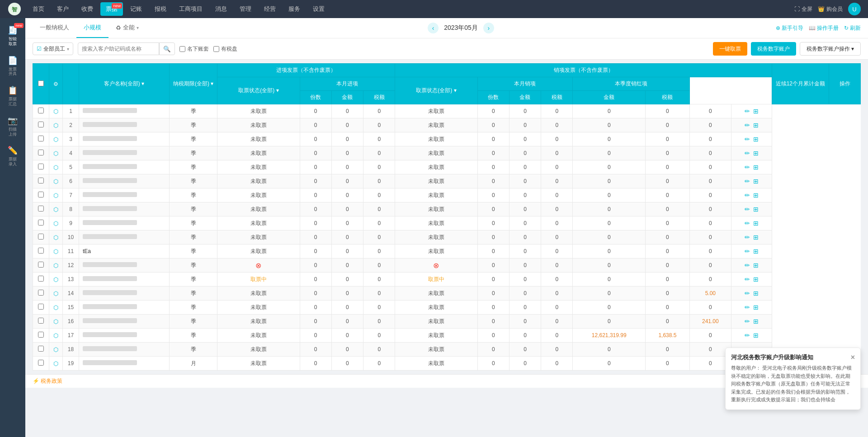 This screenshot has height=437, width=868. Describe the element at coordinates (13, 127) in the screenshot. I see `sidebar-item-scan-upload: 📷 扫描上传` at that location.